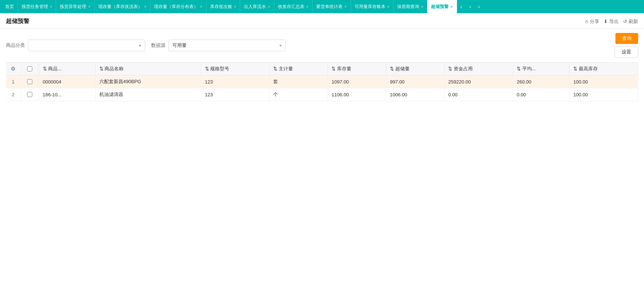 The width and height of the screenshot is (644, 293). I want to click on select-all-checkbox, so click(30, 69).